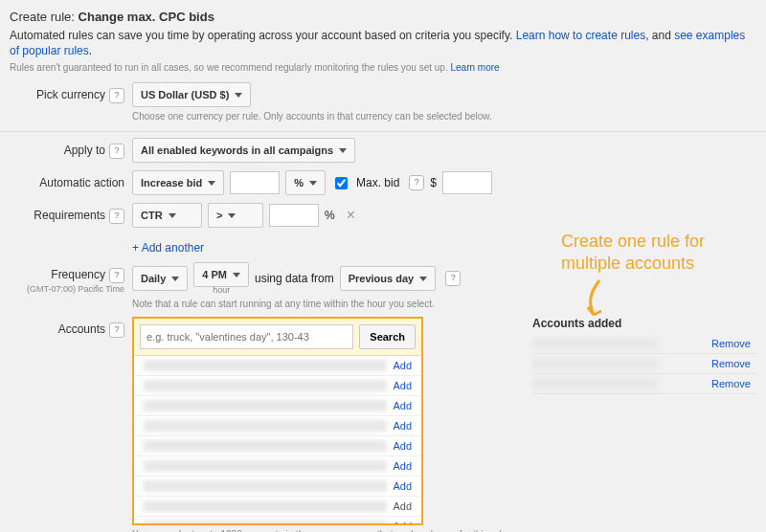  What do you see at coordinates (236, 215) in the screenshot?
I see `req-op-dropdown: >` at bounding box center [236, 215].